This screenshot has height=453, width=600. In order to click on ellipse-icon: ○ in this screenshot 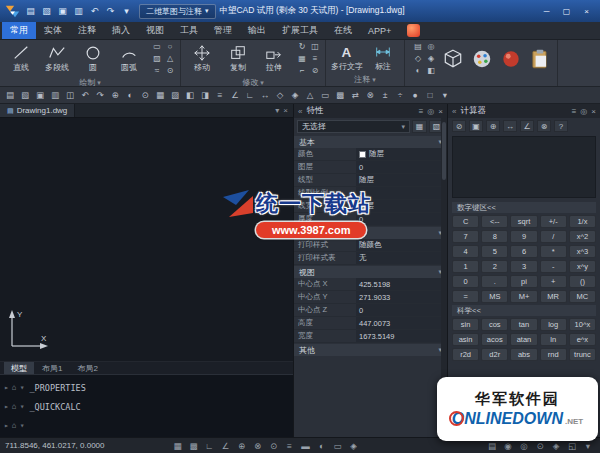, I will do `click(170, 46)`.